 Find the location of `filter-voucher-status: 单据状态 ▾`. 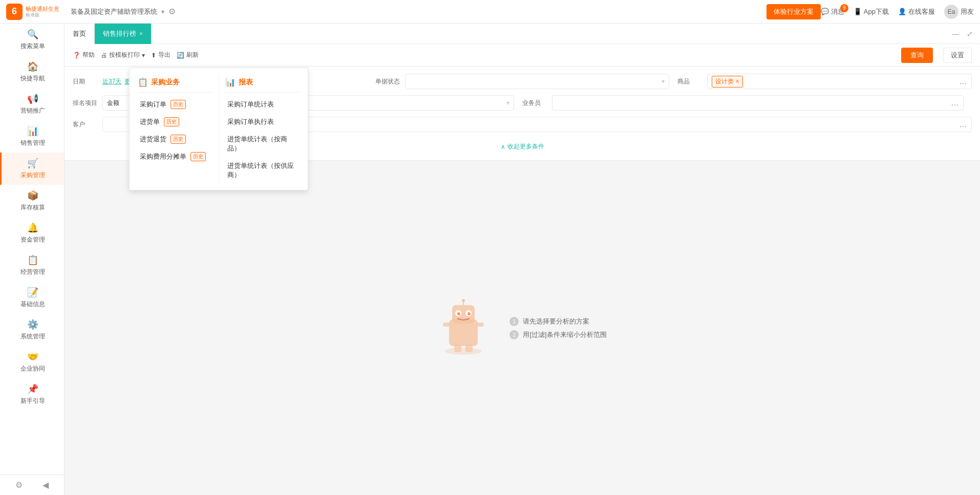

filter-voucher-status: 单据状态 ▾ is located at coordinates (522, 81).